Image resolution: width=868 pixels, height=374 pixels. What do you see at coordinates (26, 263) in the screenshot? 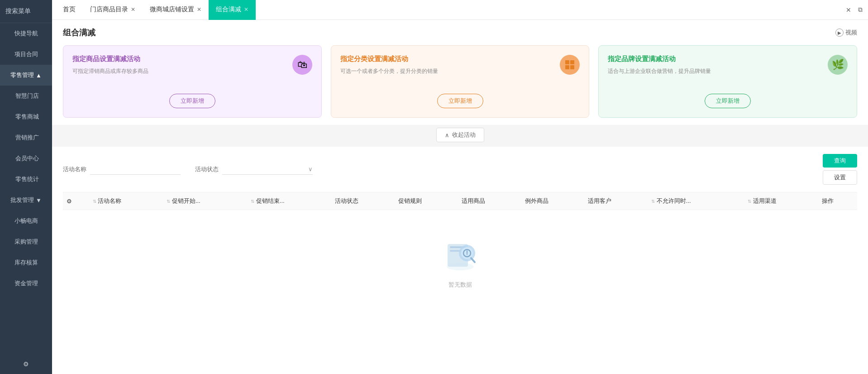
I see `sidebar-item-inventory: 库存核算` at bounding box center [26, 263].